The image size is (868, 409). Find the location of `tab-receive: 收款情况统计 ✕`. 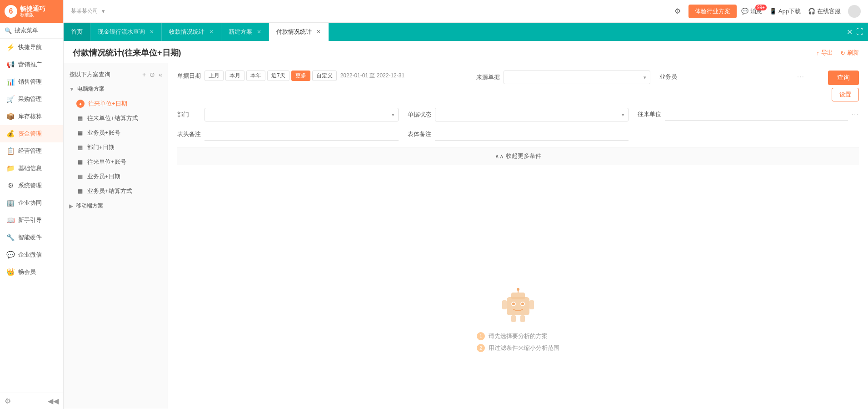

tab-receive: 收款情况统计 ✕ is located at coordinates (192, 32).